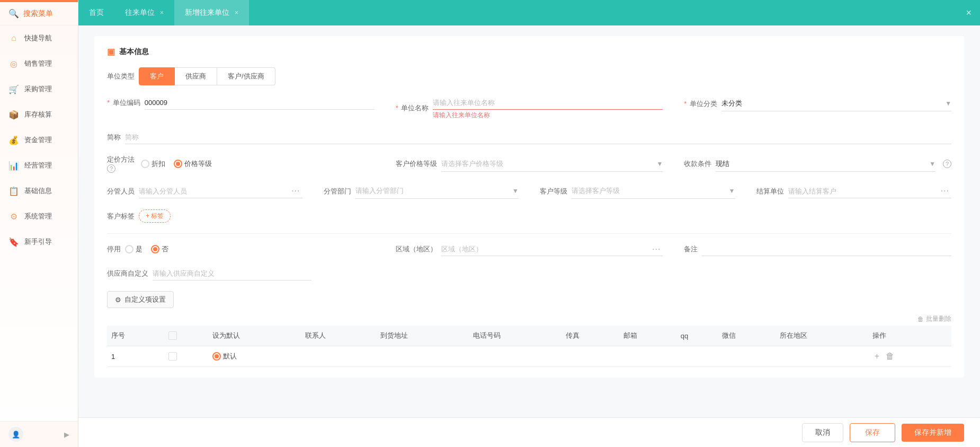 The image size is (980, 447). Describe the element at coordinates (16, 434) in the screenshot. I see `user-avatar: 👤` at that location.